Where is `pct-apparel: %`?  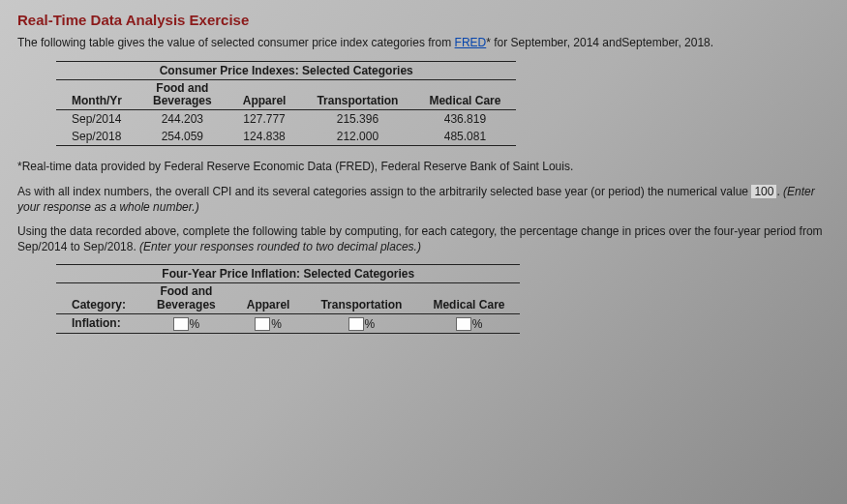 pct-apparel: % is located at coordinates (277, 324).